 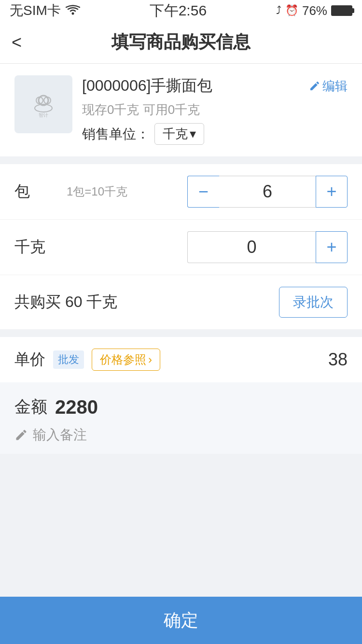 I want to click on kilo-quantity-control: +, so click(x=267, y=247).